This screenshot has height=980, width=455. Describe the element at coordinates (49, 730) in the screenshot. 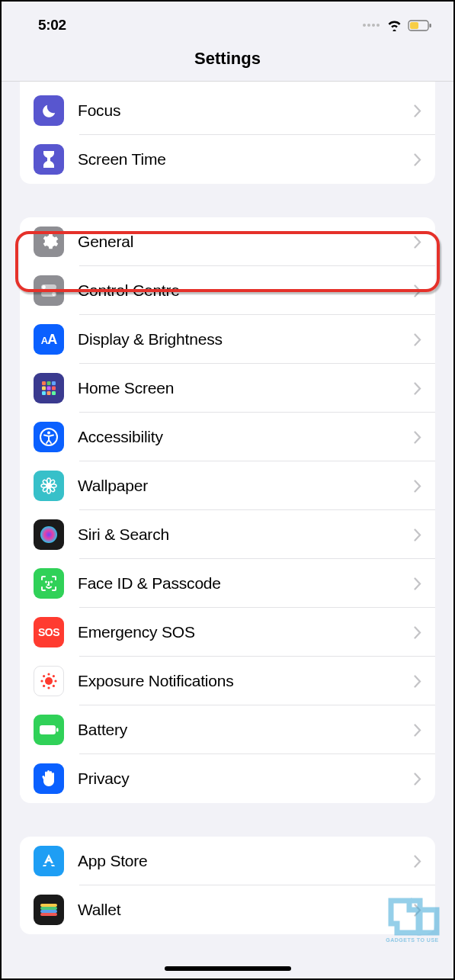

I see `battery-full-icon` at that location.